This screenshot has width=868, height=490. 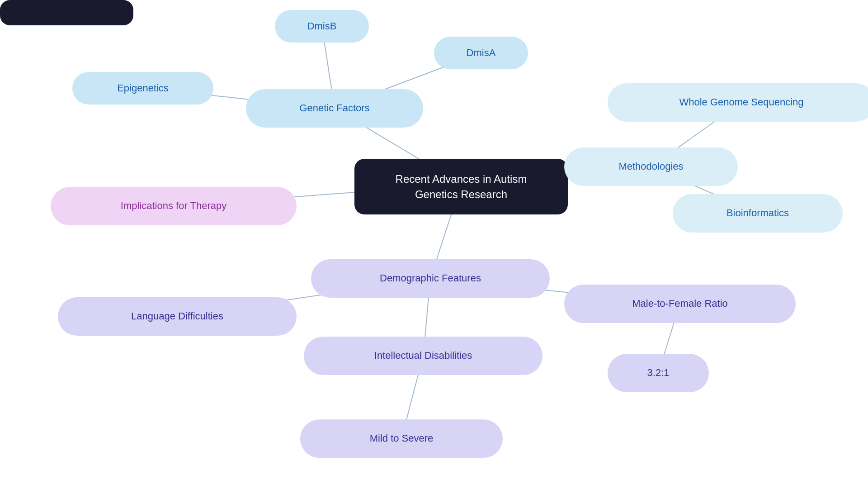 What do you see at coordinates (481, 53) in the screenshot?
I see `dmisa-label: DmisA` at bounding box center [481, 53].